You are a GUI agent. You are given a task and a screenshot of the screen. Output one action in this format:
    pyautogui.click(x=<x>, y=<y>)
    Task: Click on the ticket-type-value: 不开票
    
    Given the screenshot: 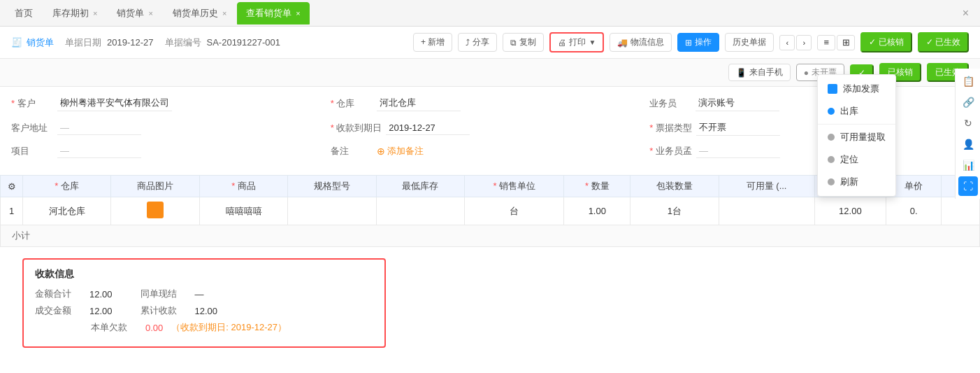 What is the action you would take?
    pyautogui.click(x=738, y=127)
    